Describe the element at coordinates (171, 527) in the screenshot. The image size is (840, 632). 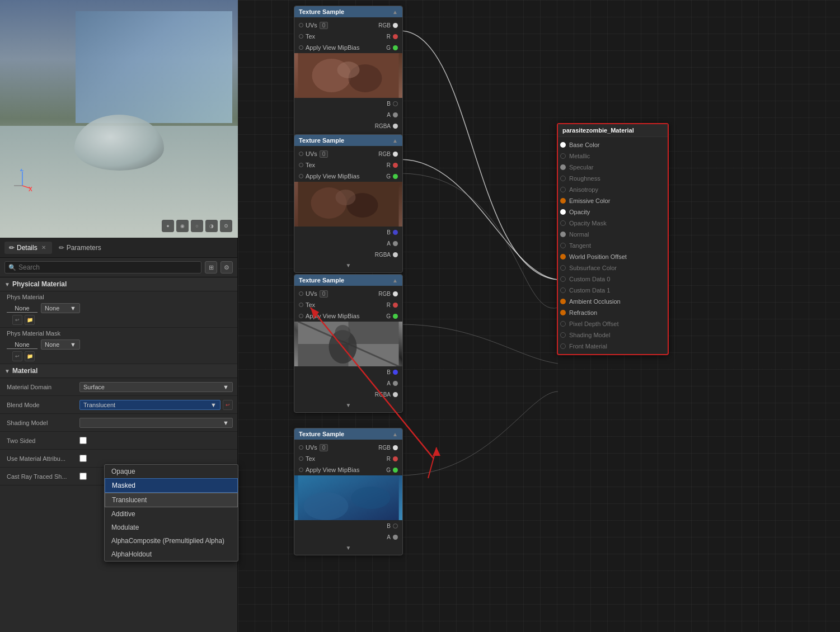
I see `blend-modulate: Modulate` at that location.